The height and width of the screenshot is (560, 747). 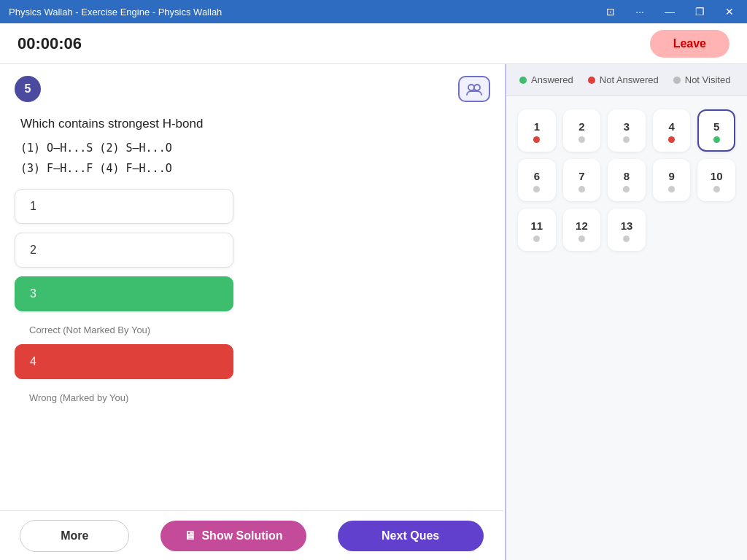 I want to click on window-controls: ⊡ ··· — ❐ ✕, so click(x=670, y=12).